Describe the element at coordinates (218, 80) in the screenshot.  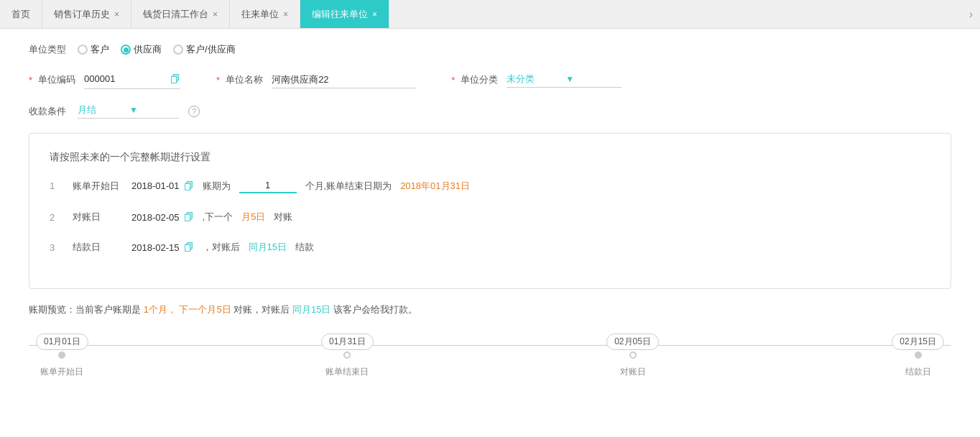
I see `unit-name-star: *` at that location.